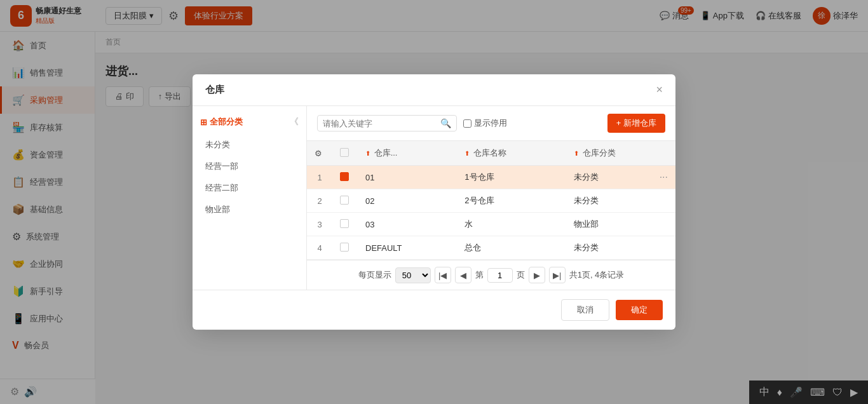 Image resolution: width=868 pixels, height=404 pixels. Describe the element at coordinates (585, 310) in the screenshot. I see `cancel-btn: 取消` at that location.